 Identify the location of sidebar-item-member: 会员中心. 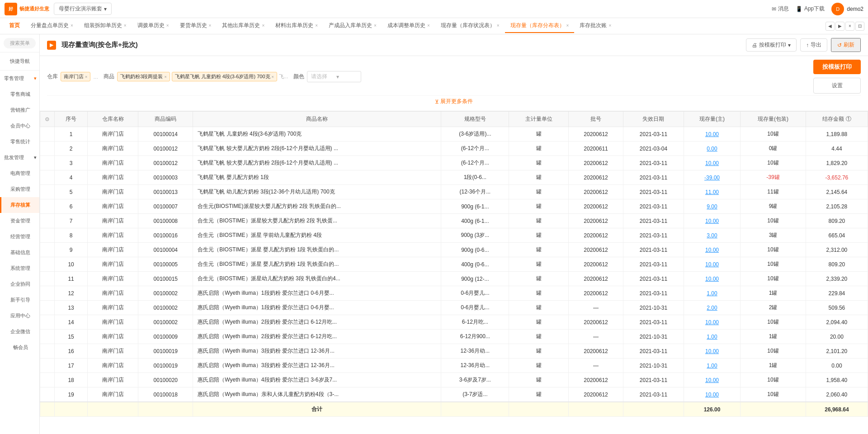
(20, 126).